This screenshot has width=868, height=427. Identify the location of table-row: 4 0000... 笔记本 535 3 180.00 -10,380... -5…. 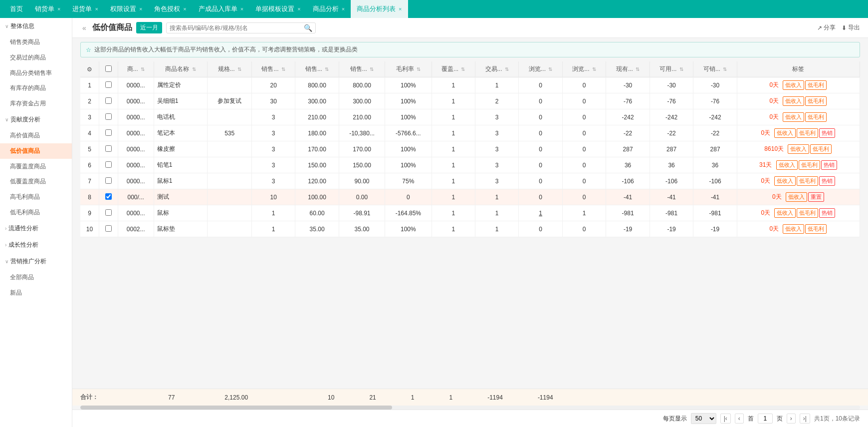
(470, 133).